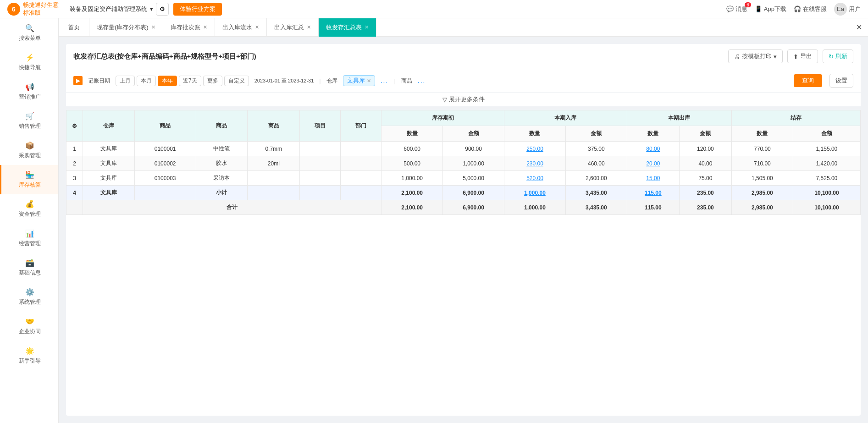  What do you see at coordinates (29, 356) in the screenshot?
I see `sidebar-item-guide: 🌟新手引导` at bounding box center [29, 356].